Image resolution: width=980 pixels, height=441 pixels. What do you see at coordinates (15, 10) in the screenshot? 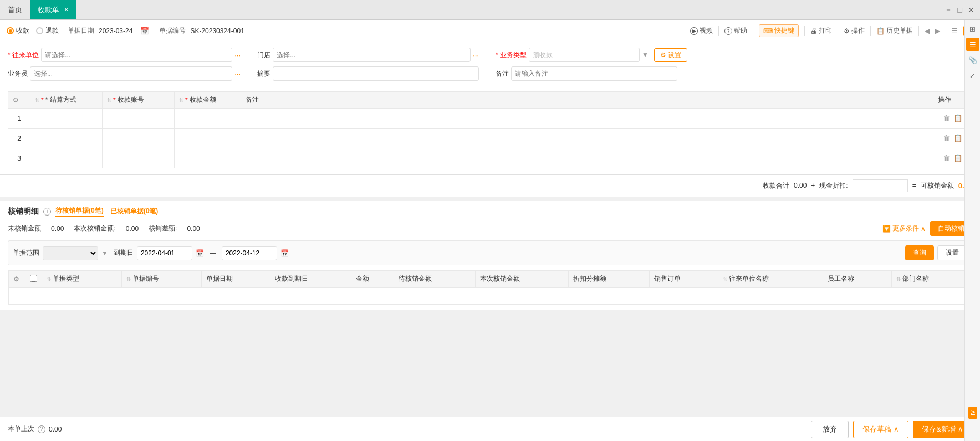
I see `tab-home: 首页` at bounding box center [15, 10].